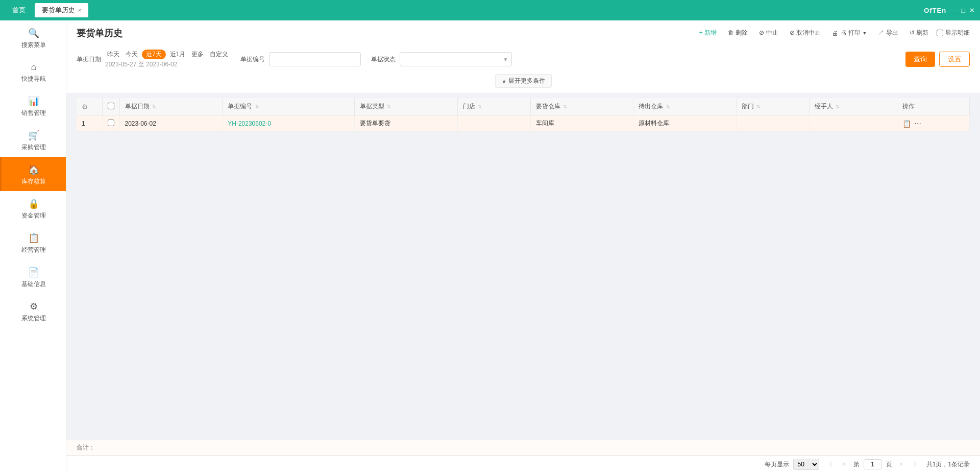 This screenshot has height=473, width=980. Describe the element at coordinates (132, 54) in the screenshot. I see `date-btn-today: 今天` at that location.